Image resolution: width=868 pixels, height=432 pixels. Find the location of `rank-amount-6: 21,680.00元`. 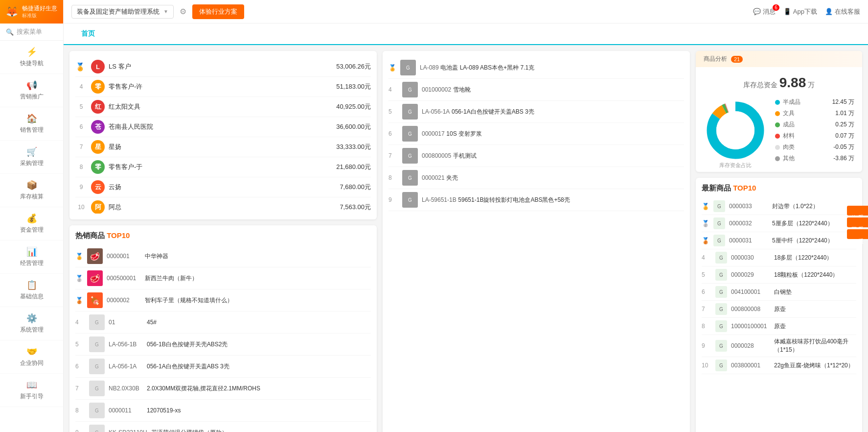

rank-amount-6: 21,680.00元 is located at coordinates (353, 167).